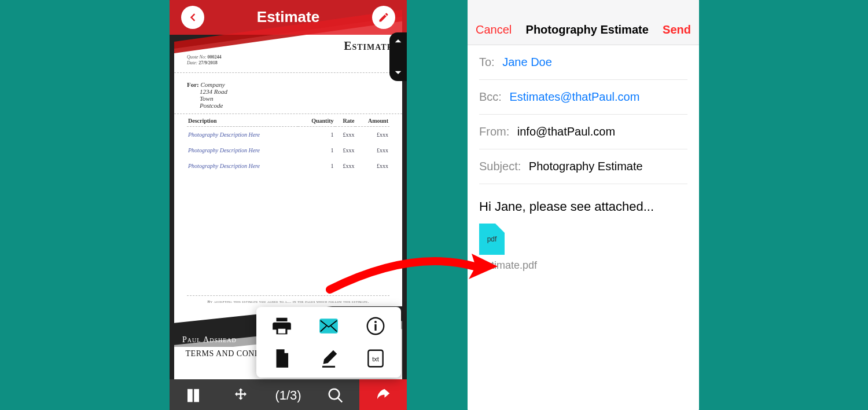  Describe the element at coordinates (583, 115) in the screenshot. I see `mail-fields: To: Jane Doe Bcc: Estimates@thatPaul.com…` at that location.